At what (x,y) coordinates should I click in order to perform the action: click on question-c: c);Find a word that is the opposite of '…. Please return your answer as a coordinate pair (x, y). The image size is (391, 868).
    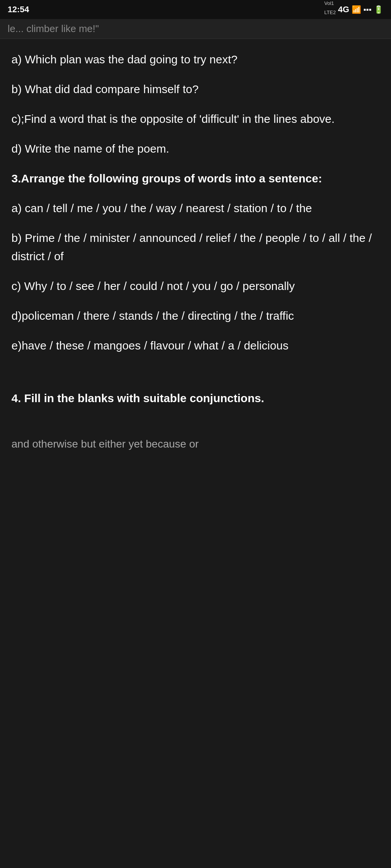
    Looking at the image, I should click on (196, 119).